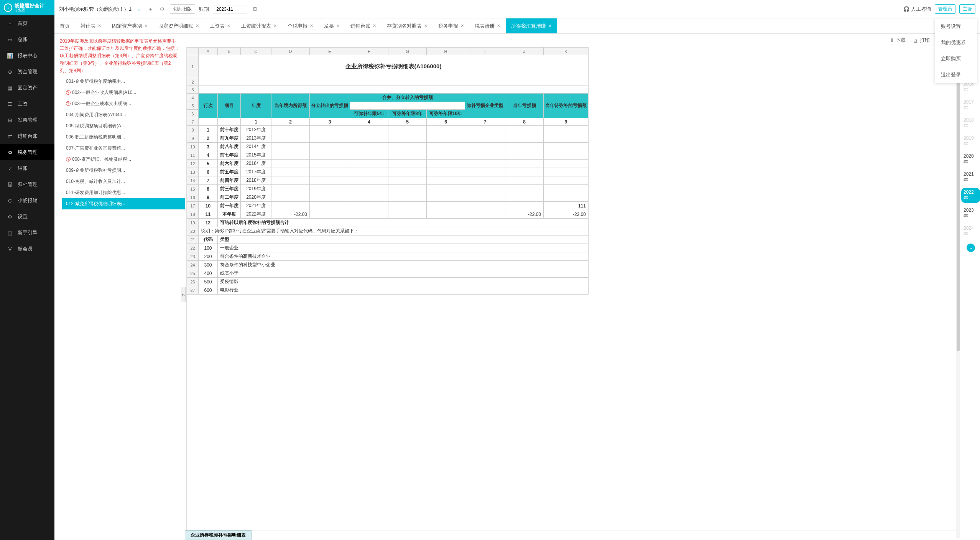  Describe the element at coordinates (922, 40) in the screenshot. I see `print-button: 🖨打印` at that location.